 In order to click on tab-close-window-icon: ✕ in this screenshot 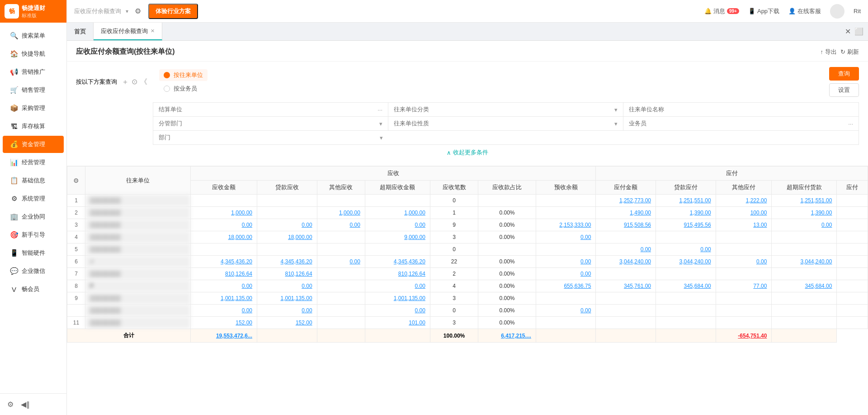, I will do `click(848, 32)`.